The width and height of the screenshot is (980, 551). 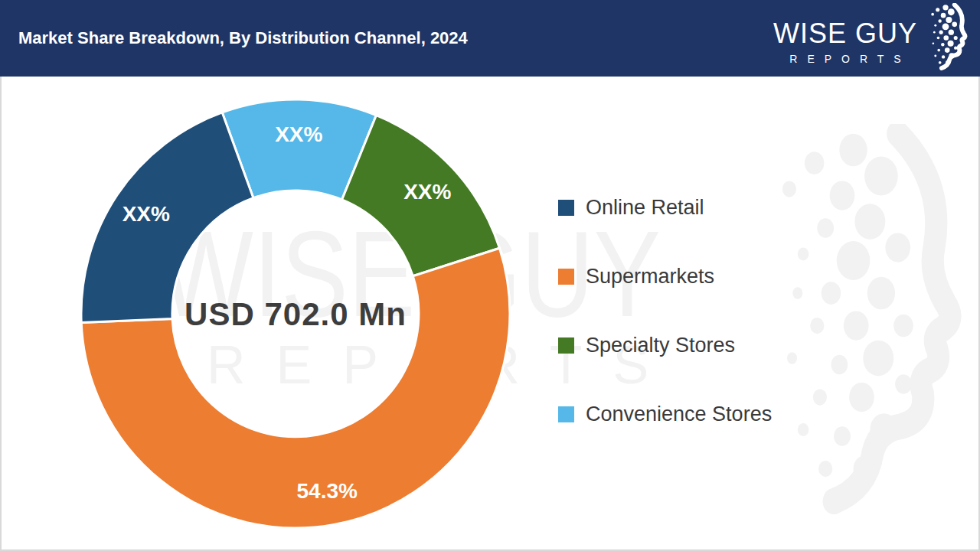 I want to click on legend-label: Supermarkets, so click(x=650, y=277).